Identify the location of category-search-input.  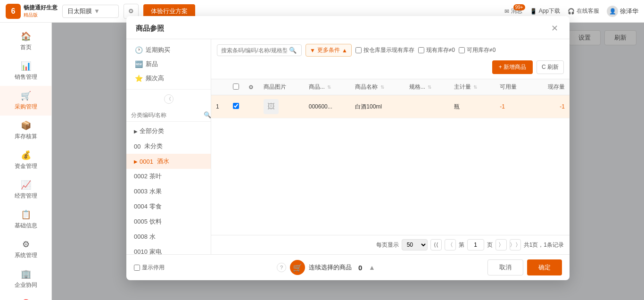
(166, 115).